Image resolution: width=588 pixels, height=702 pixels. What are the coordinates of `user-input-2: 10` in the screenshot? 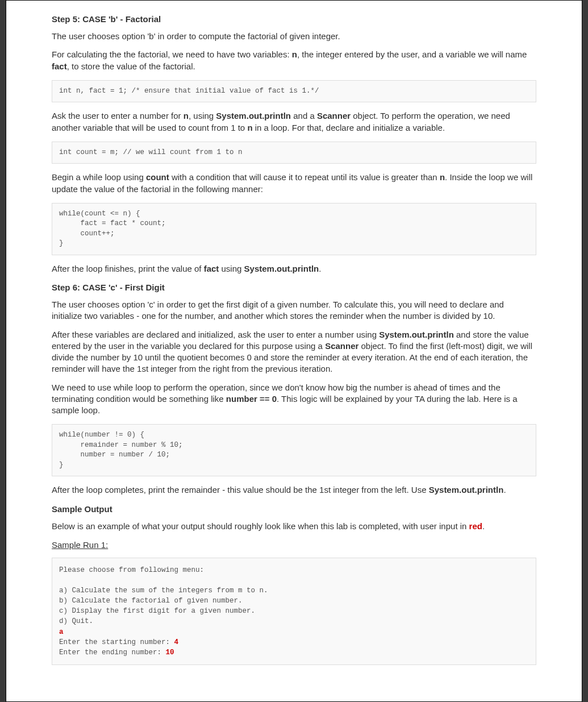 It's located at (170, 653).